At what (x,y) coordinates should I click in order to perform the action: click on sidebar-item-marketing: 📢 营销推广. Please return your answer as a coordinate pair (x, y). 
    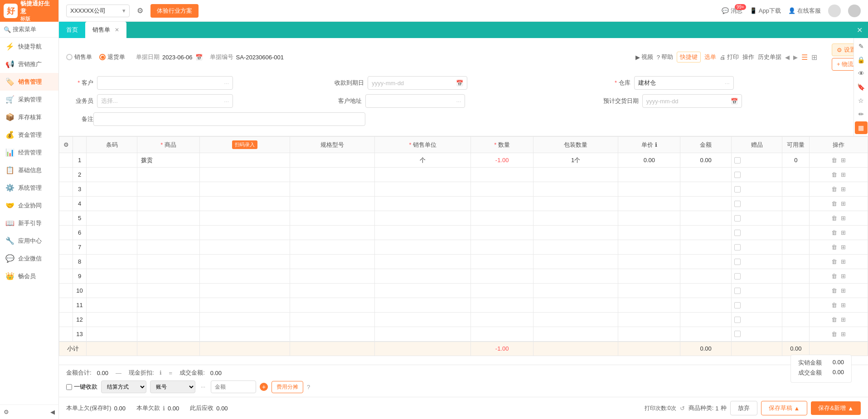
    Looking at the image, I should click on (29, 64).